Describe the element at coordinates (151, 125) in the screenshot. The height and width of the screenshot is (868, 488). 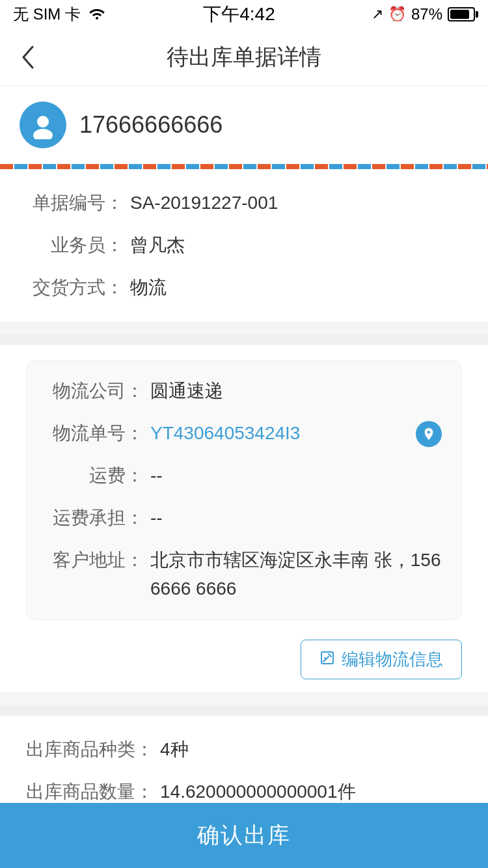
I see `customer-phone: 17666666666` at that location.